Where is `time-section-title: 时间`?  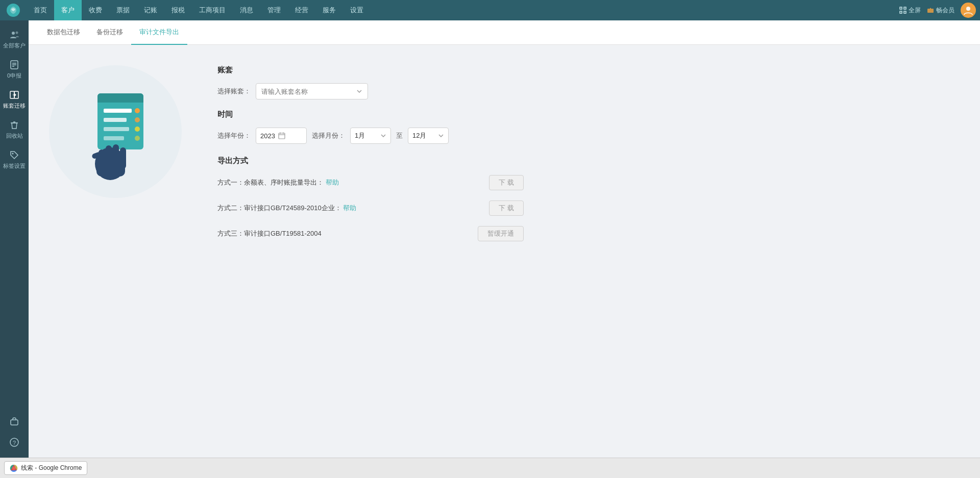
time-section-title: 时间 is located at coordinates (371, 114).